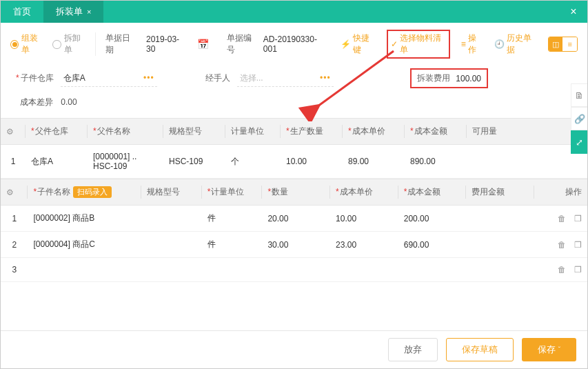  I want to click on cell-amount: 690.00, so click(433, 245).